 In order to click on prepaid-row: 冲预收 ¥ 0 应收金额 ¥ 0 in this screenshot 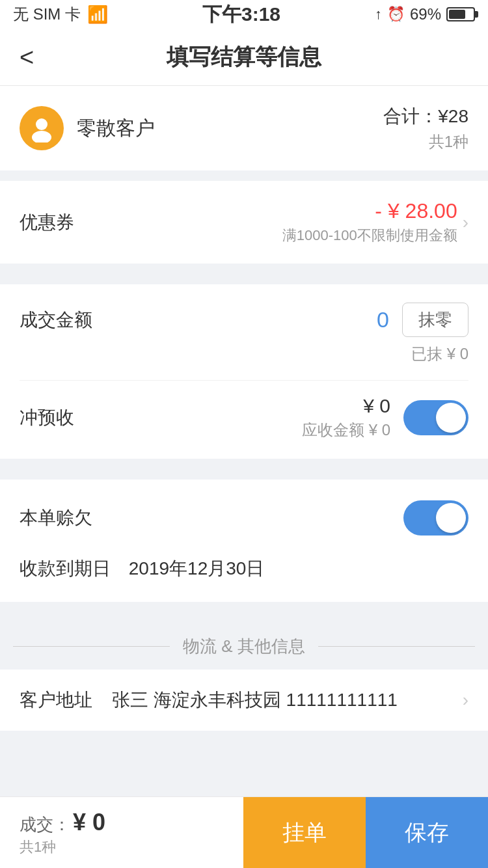, I will do `click(244, 420)`.